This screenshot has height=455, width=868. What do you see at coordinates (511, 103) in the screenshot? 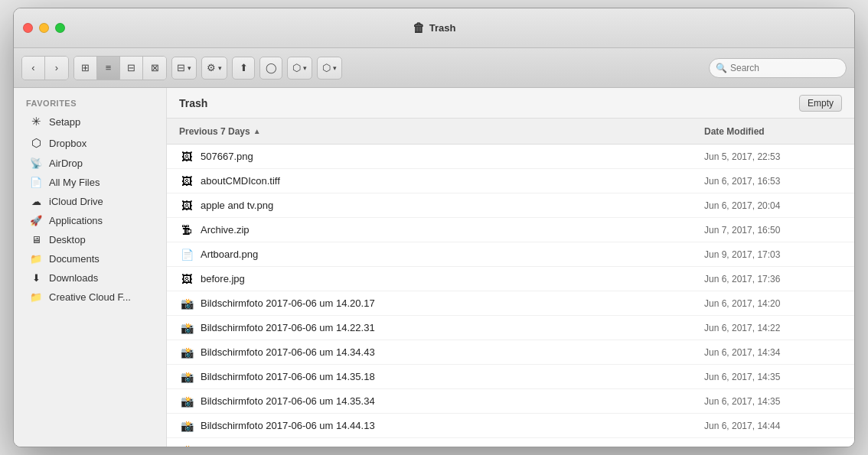
I see `content-header: Trash Empty` at bounding box center [511, 103].